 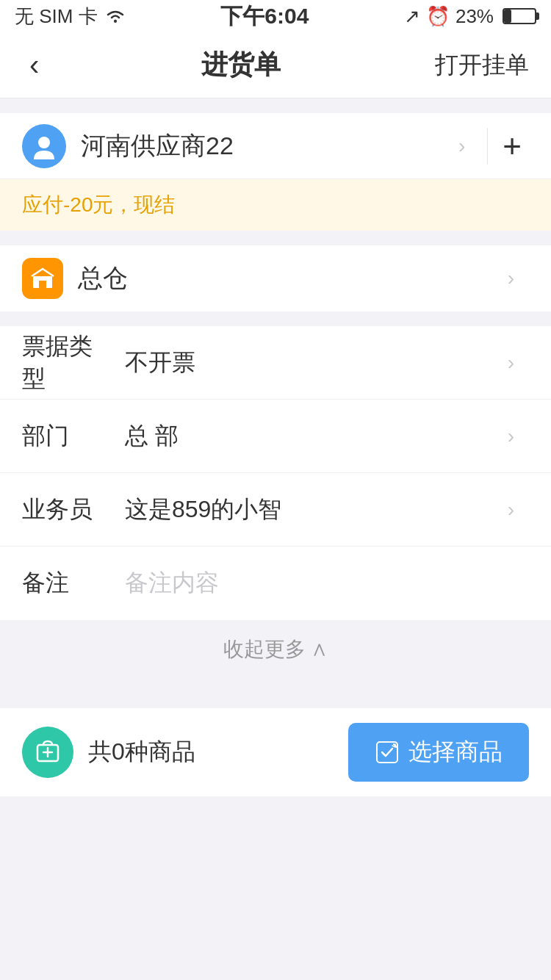 What do you see at coordinates (241, 65) in the screenshot?
I see `page-title: 进货单` at bounding box center [241, 65].